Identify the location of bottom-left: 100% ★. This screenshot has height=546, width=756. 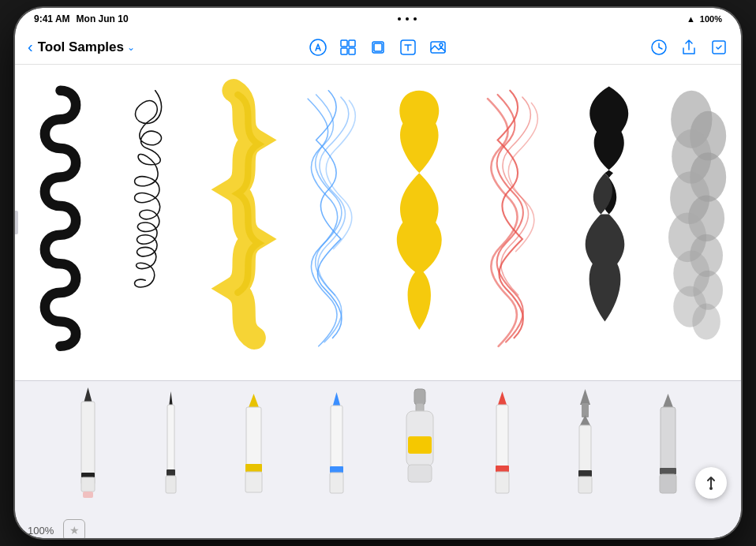
(57, 529).